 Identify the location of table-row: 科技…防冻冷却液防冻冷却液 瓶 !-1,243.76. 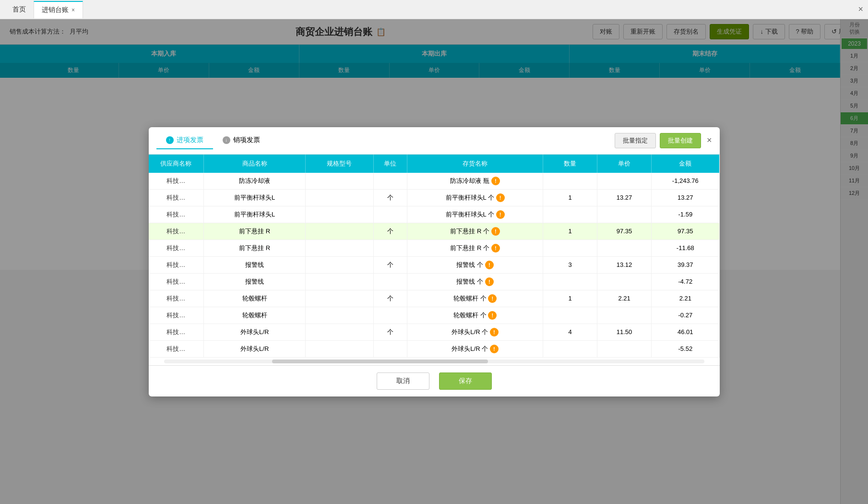
(434, 181).